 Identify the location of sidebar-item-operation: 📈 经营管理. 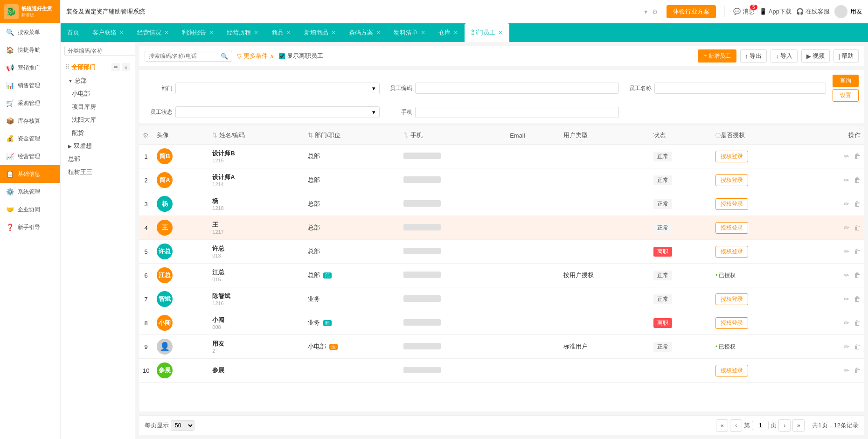
(30, 156).